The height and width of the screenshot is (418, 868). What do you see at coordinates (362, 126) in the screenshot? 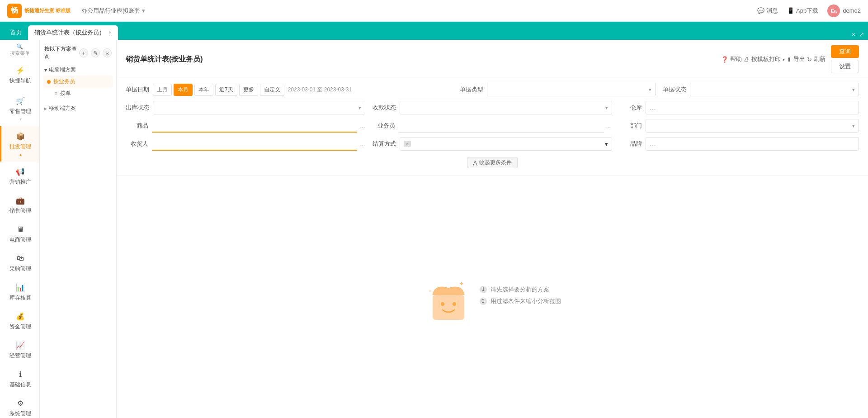
I see `goods-dots: …` at bounding box center [362, 126].